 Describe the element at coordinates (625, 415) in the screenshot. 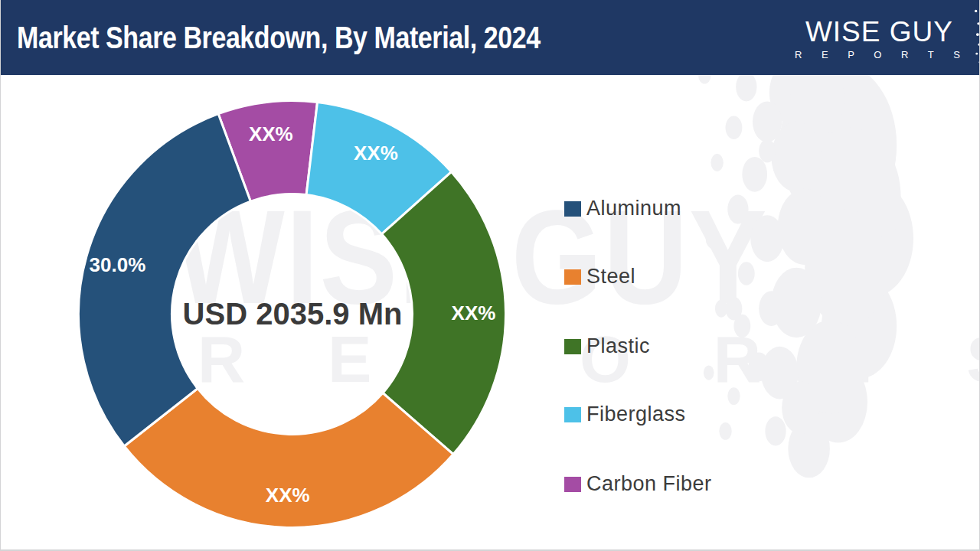

I see `legend-item-fiberglass: Fiberglass` at that location.